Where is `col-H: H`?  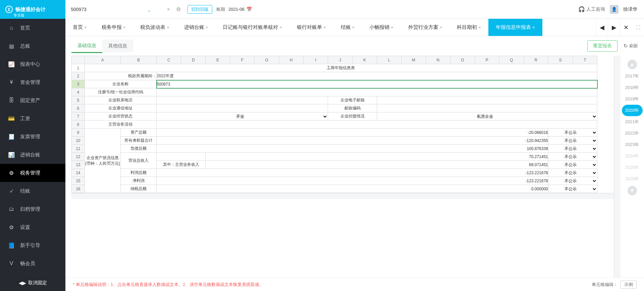 col-H: H is located at coordinates (291, 60).